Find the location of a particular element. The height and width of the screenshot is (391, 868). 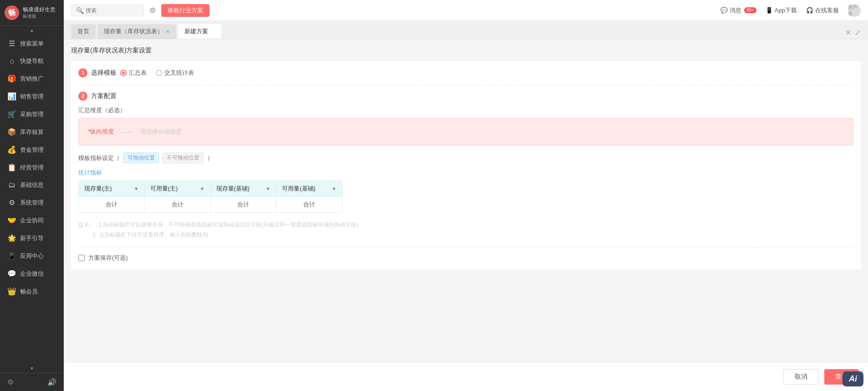

tip-1: 2. 点击标题栏下拉可设置排序、插入列和删除列 is located at coordinates (466, 235).